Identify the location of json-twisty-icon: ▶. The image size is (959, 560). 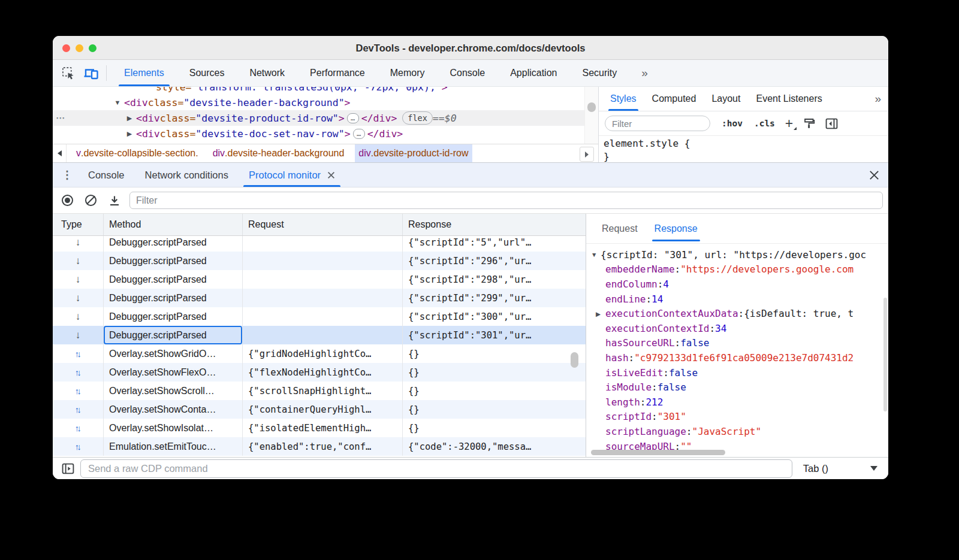
(600, 314).